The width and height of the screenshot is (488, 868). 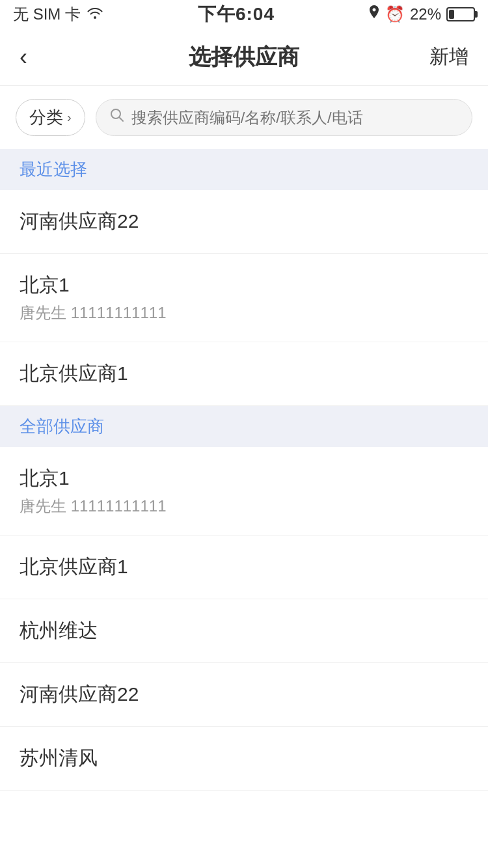 I want to click on list-item: 杭州维达, so click(x=244, y=631).